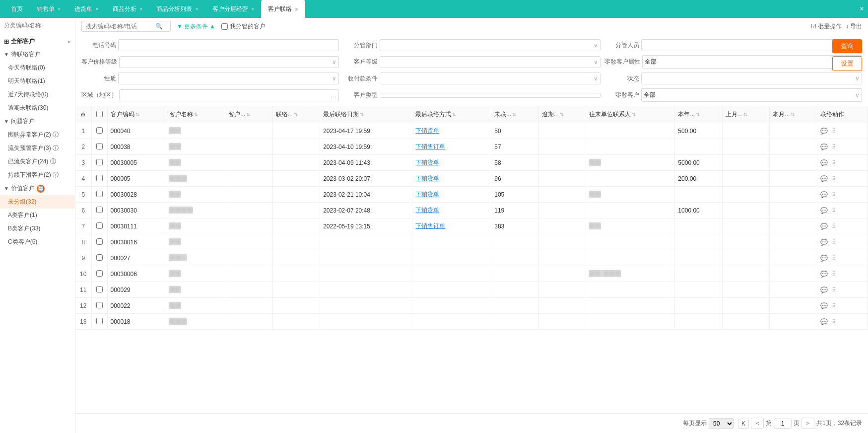  What do you see at coordinates (141, 9) in the screenshot?
I see `close-product-analysis: ×` at bounding box center [141, 9].